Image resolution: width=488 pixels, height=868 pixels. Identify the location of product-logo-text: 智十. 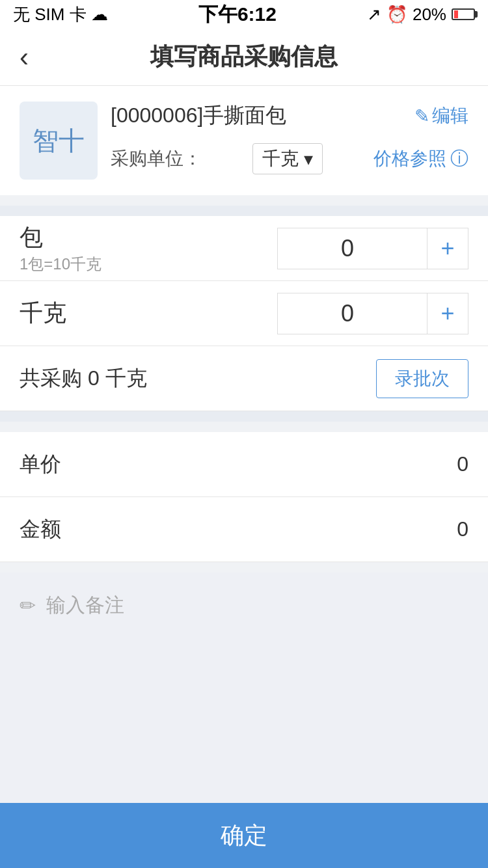
(59, 141).